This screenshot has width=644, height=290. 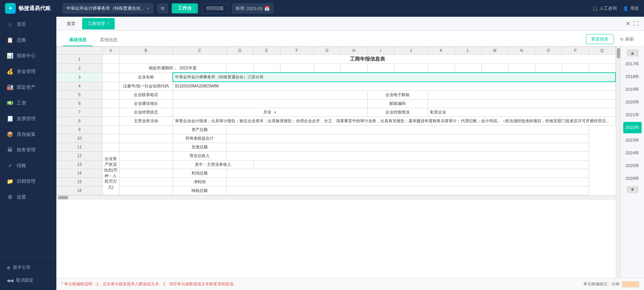 I want to click on refresh-button: ↻ 刷新, so click(x=627, y=39).